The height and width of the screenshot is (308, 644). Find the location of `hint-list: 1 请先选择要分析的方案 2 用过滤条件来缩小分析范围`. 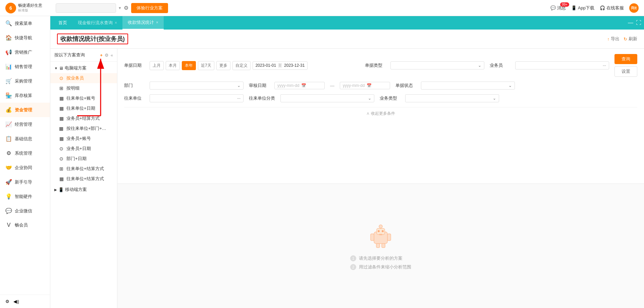

hint-list: 1 请先选择要分析的方案 2 用过滤条件来缩小分析范围 is located at coordinates (381, 263).